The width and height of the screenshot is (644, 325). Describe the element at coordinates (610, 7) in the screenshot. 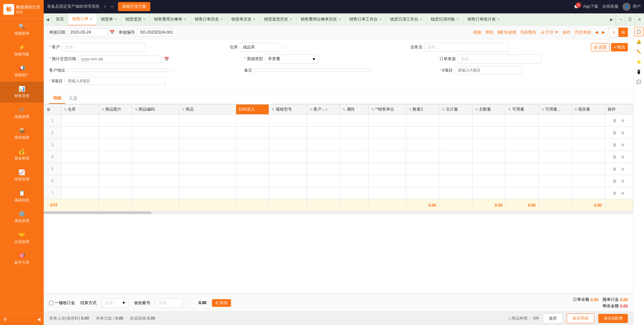

I see `online-service: 在线客服` at that location.